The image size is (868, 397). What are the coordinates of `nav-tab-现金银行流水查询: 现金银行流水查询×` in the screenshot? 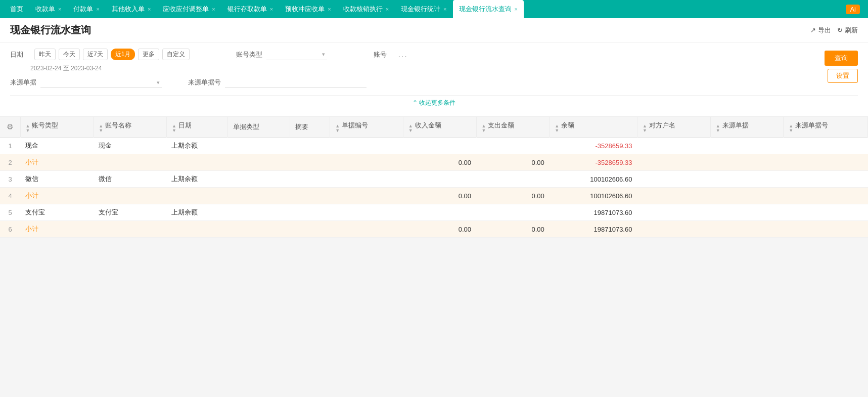 It's located at (488, 9).